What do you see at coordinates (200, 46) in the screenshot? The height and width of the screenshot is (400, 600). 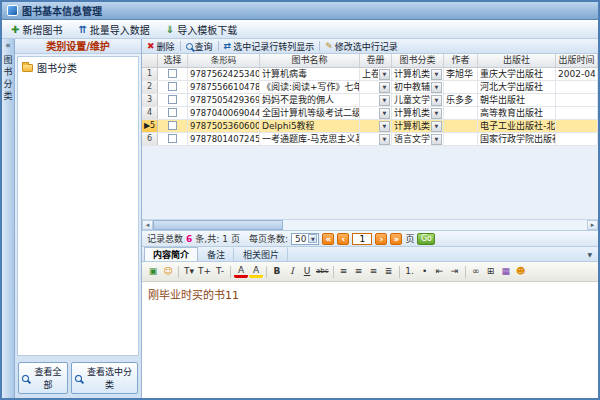 I see `query-button: 查询` at bounding box center [200, 46].